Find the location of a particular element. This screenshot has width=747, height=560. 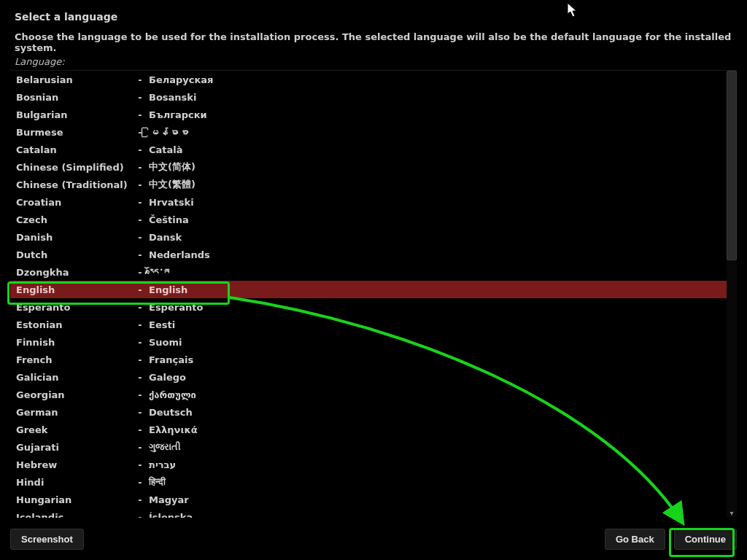

language-localized-name: Bosanski is located at coordinates (438, 98).